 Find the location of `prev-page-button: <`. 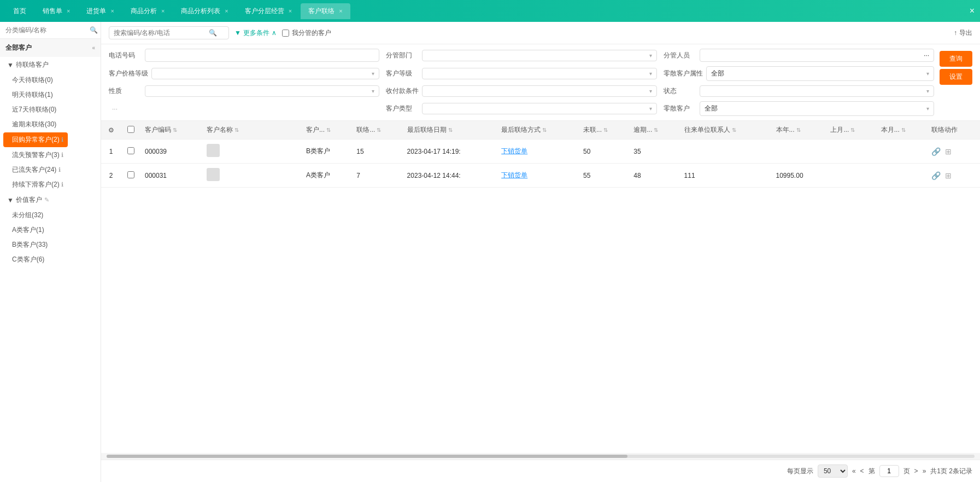

prev-page-button: < is located at coordinates (862, 471).